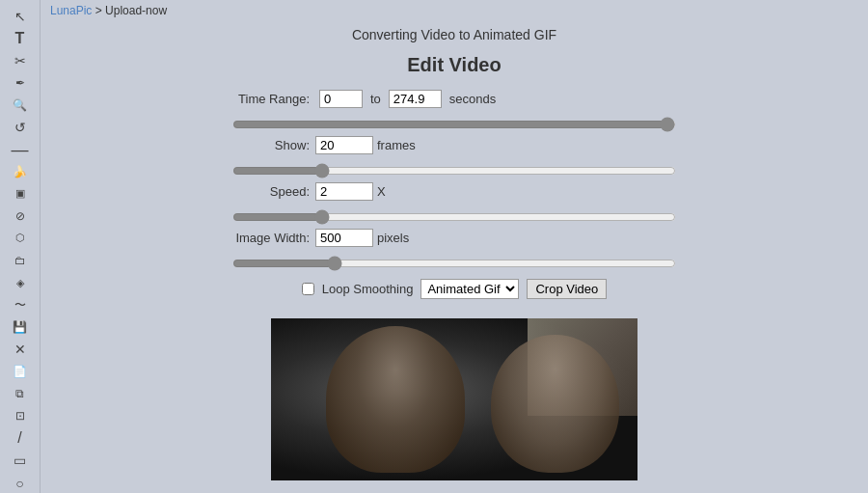 The image size is (868, 493). I want to click on image-width-label: Image Width:, so click(266, 237).